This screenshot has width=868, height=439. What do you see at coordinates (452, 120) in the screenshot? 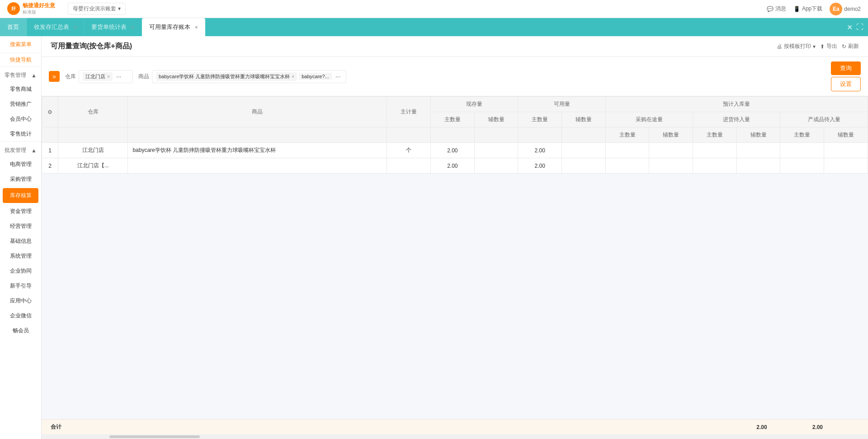
I see `col-current-main-header: 主数量` at bounding box center [452, 120].